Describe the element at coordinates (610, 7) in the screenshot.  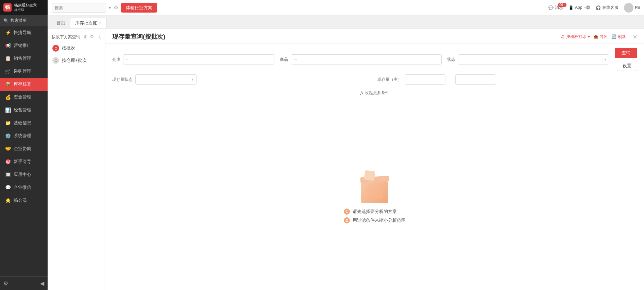
I see `customer-service-label: 在线客服` at that location.